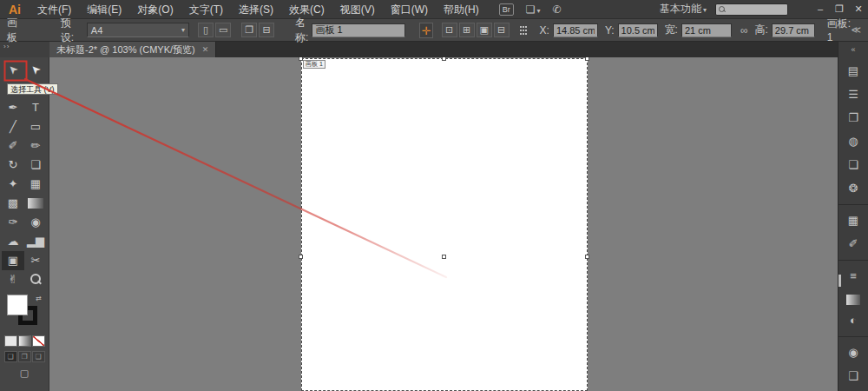 This screenshot has width=868, height=391. I want to click on preset-label: 预设:, so click(71, 30).